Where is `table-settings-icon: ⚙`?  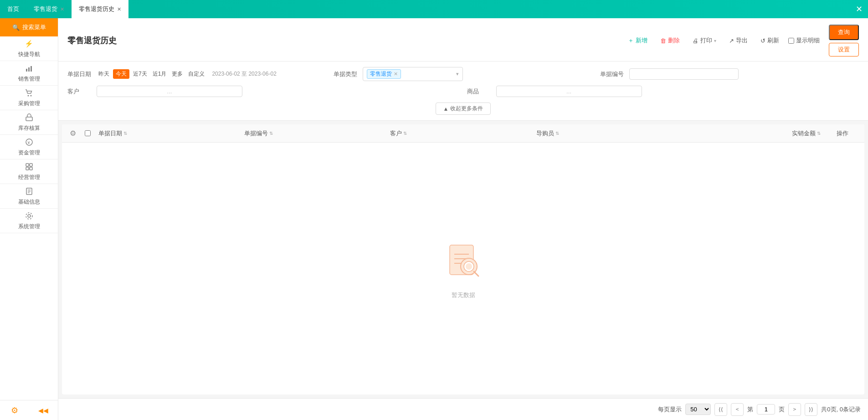 table-settings-icon: ⚙ is located at coordinates (73, 133).